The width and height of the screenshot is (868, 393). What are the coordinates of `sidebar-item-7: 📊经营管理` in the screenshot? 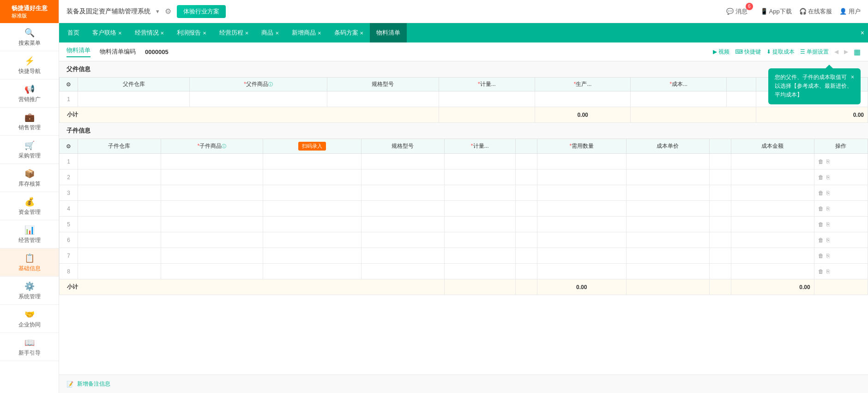 It's located at (30, 235).